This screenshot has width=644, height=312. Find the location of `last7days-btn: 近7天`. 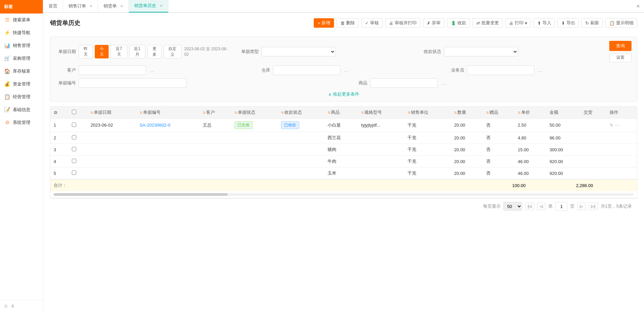

last7days-btn: 近7天 is located at coordinates (119, 52).